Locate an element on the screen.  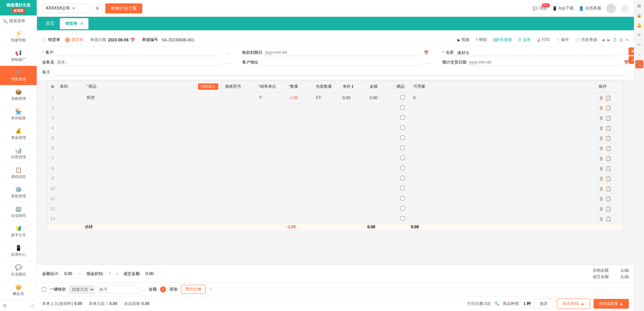
sidebar-item-system: ⚙️ 系统管理 is located at coordinates (18, 193).